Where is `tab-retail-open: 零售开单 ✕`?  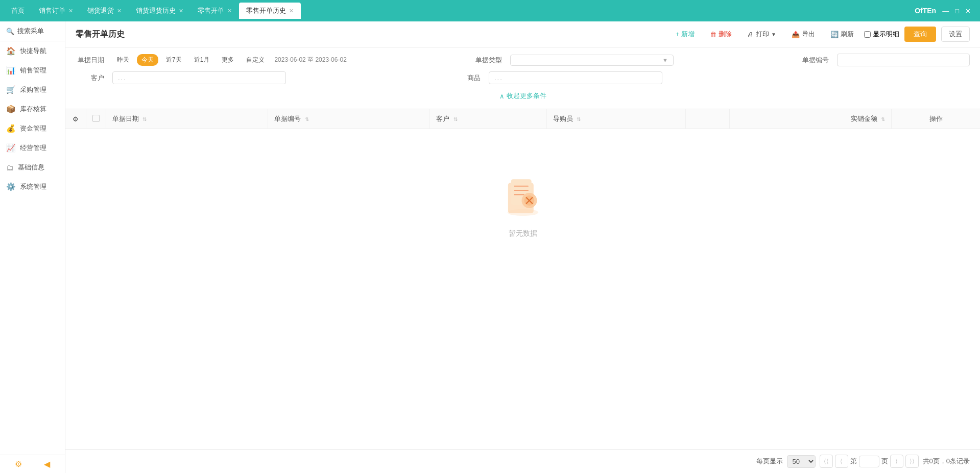 tab-retail-open: 零售开单 ✕ is located at coordinates (214, 11).